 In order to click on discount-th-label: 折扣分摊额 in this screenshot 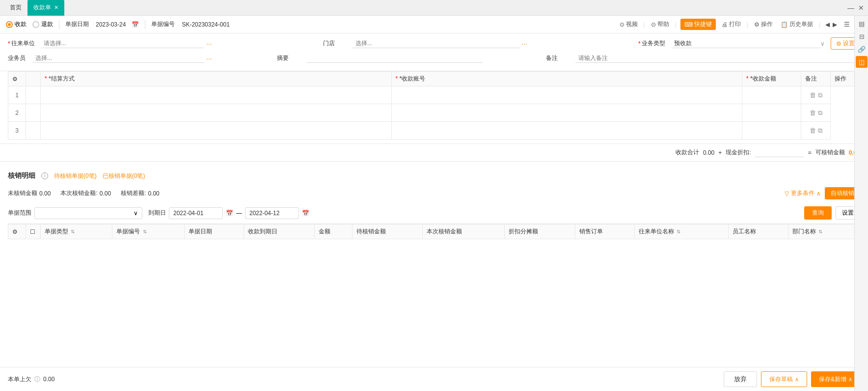, I will do `click(523, 231)`.